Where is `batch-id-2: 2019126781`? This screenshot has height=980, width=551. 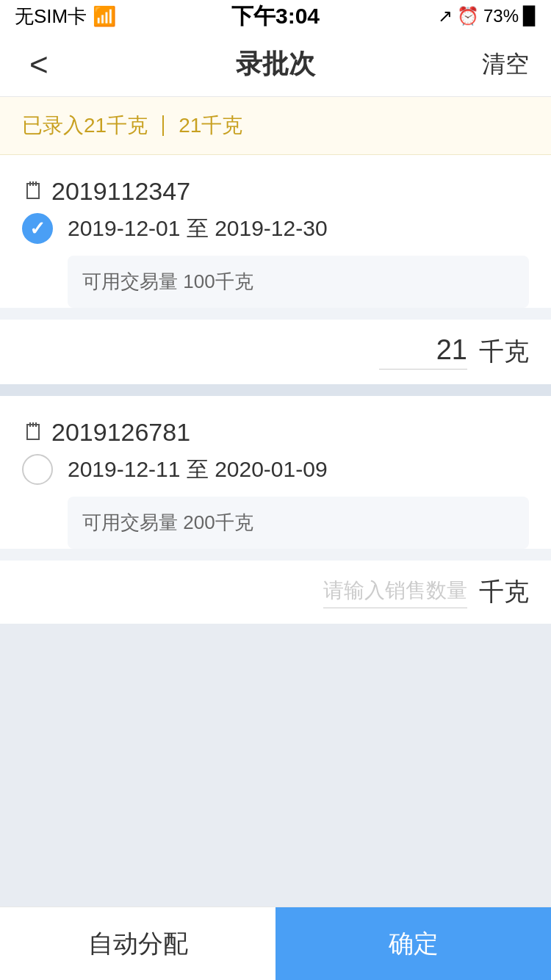 batch-id-2: 2019126781 is located at coordinates (120, 432).